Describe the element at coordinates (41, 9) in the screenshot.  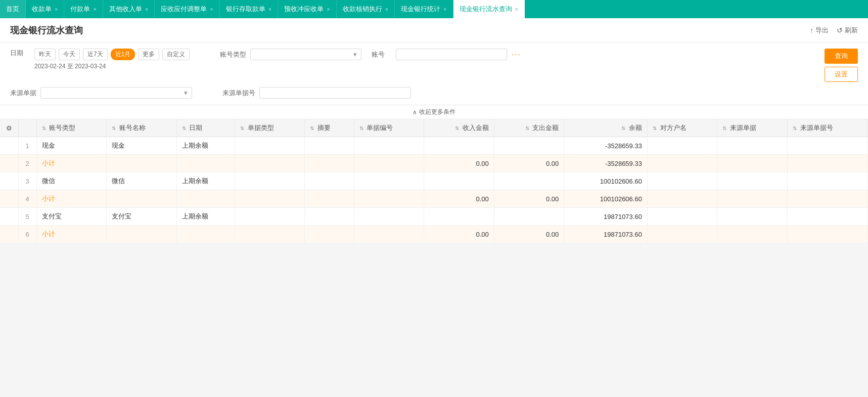
I see `nav-receipts-label: 收款单` at that location.